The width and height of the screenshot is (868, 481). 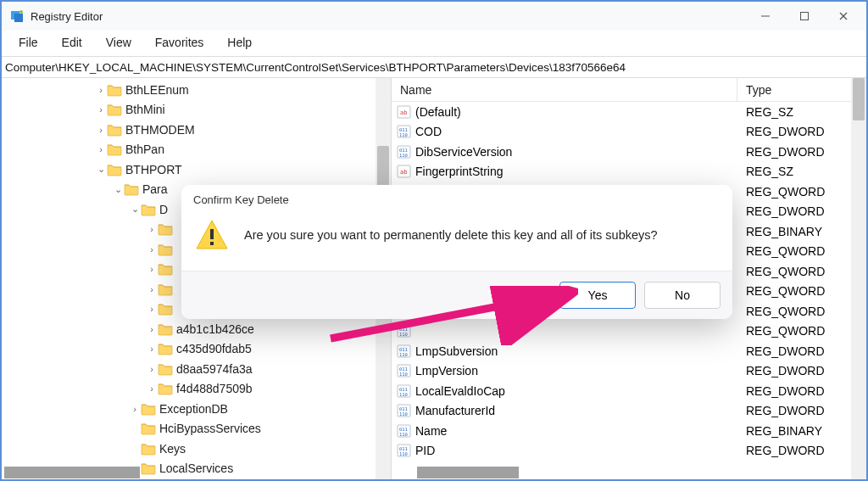 What do you see at coordinates (215, 329) in the screenshot?
I see `tree-item-label: a4b1c1b426ce` at bounding box center [215, 329].